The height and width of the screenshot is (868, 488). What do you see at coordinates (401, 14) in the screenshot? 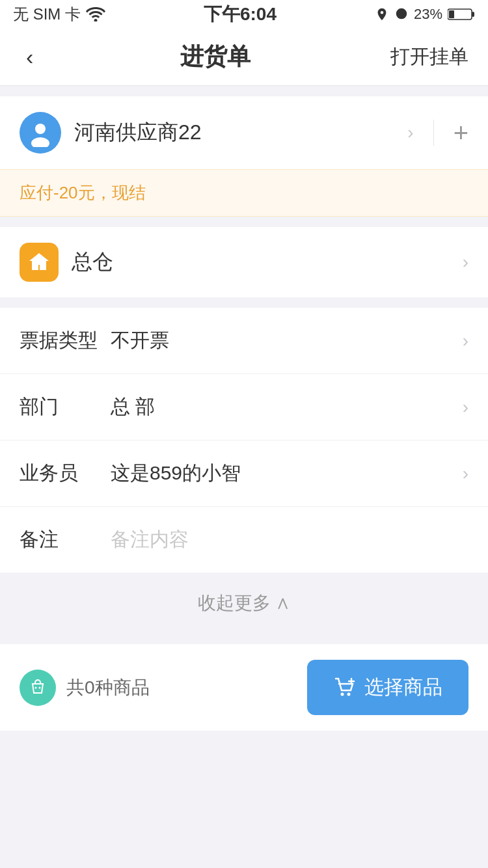
I see `alarm-icon` at bounding box center [401, 14].